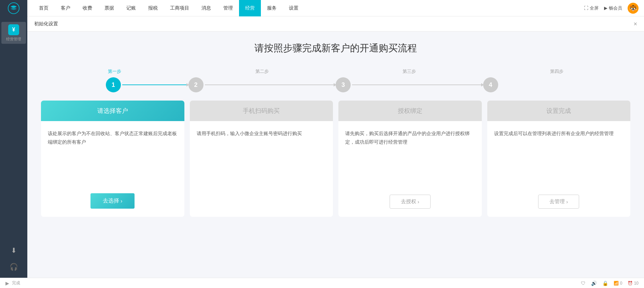  What do you see at coordinates (180, 8) in the screenshot?
I see `nav-business: 工商项目` at bounding box center [180, 8].